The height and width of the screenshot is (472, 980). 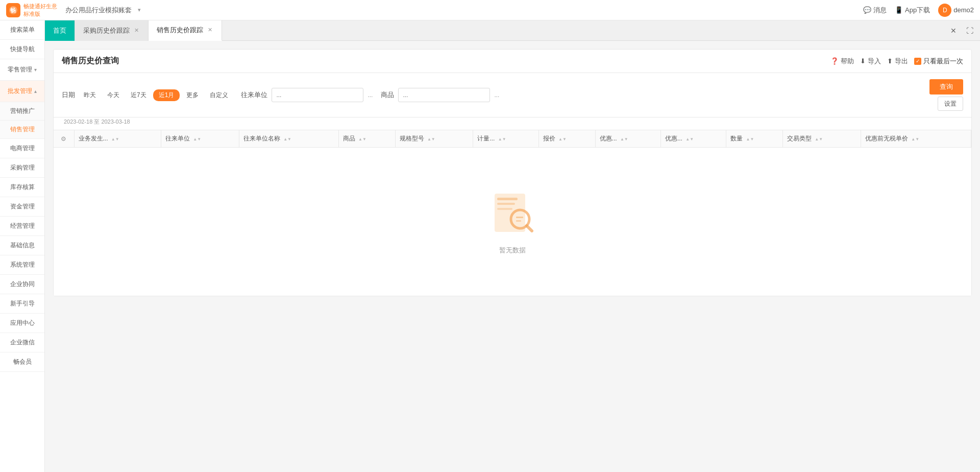 I want to click on sidebar-item-new-guide: 新手引导, so click(x=22, y=304).